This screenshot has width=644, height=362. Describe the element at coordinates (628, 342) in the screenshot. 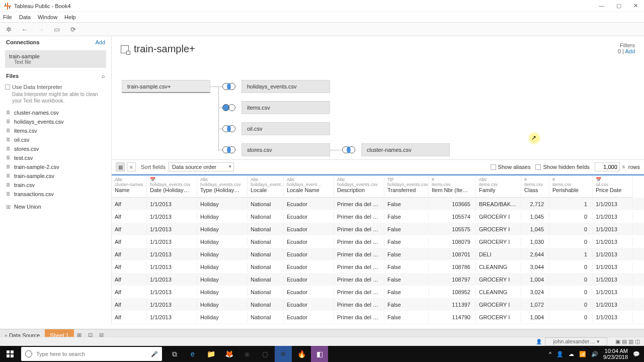

I see `presentation-icon: ▣ ▤ ▥ ◫` at that location.